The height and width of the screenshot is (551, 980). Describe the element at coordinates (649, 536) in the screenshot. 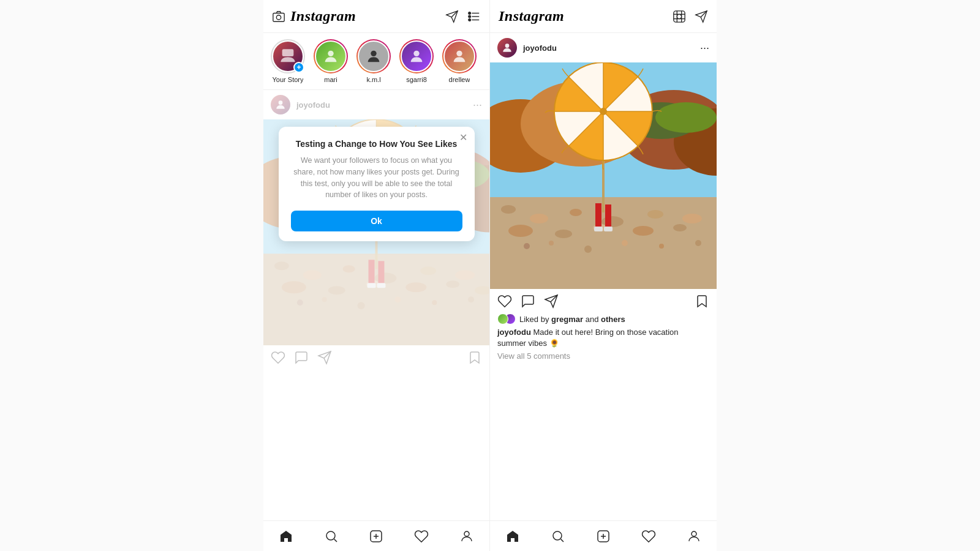

I see `right-nav-heart` at that location.